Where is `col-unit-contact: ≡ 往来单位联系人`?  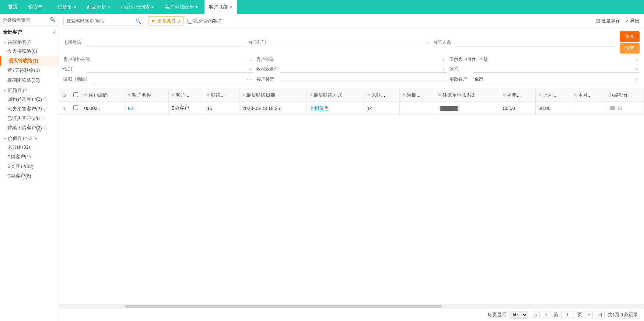
col-unit-contact: ≡ 往来单位联系人 is located at coordinates (468, 95).